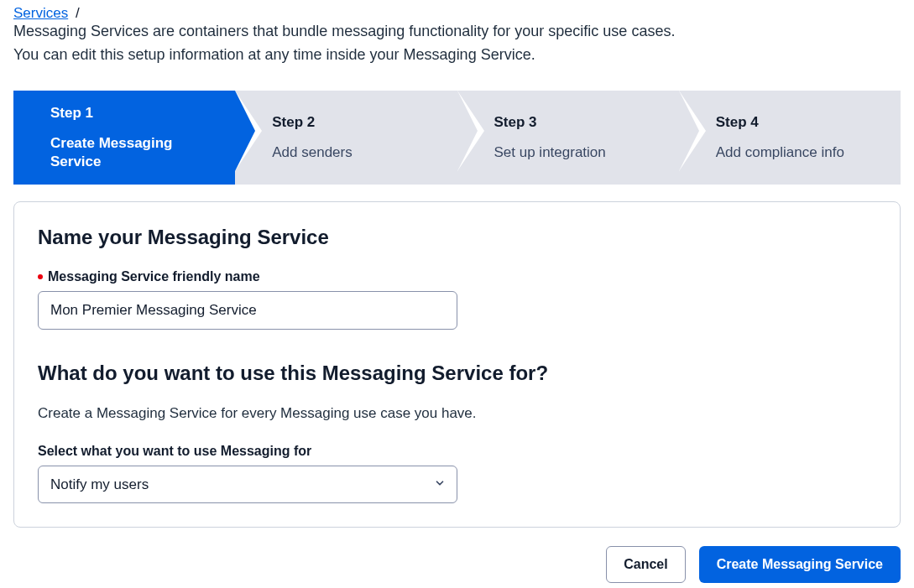 Image resolution: width=914 pixels, height=588 pixels. I want to click on step-2: Step 2 Add senders, so click(346, 138).